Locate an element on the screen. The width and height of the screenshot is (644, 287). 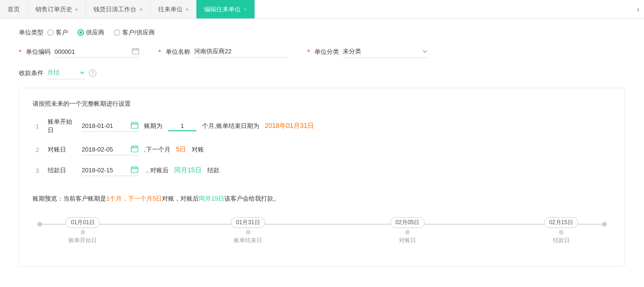
settings-title: 请按照未来的一个完整帐期进行设置 is located at coordinates (322, 104).